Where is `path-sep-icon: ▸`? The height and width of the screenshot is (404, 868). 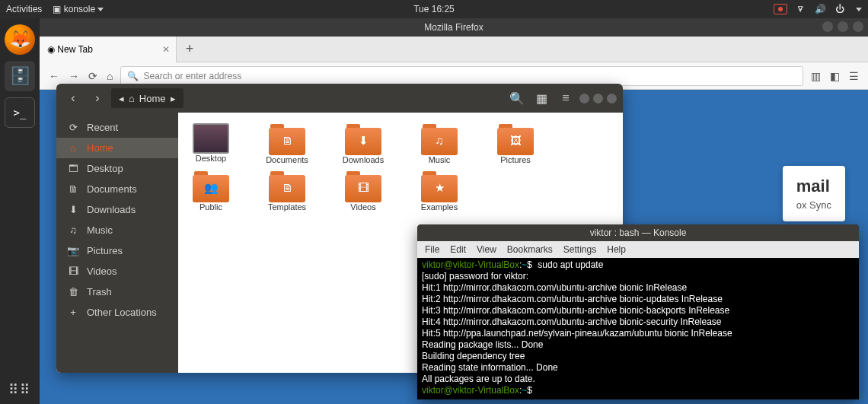 path-sep-icon: ▸ is located at coordinates (174, 99).